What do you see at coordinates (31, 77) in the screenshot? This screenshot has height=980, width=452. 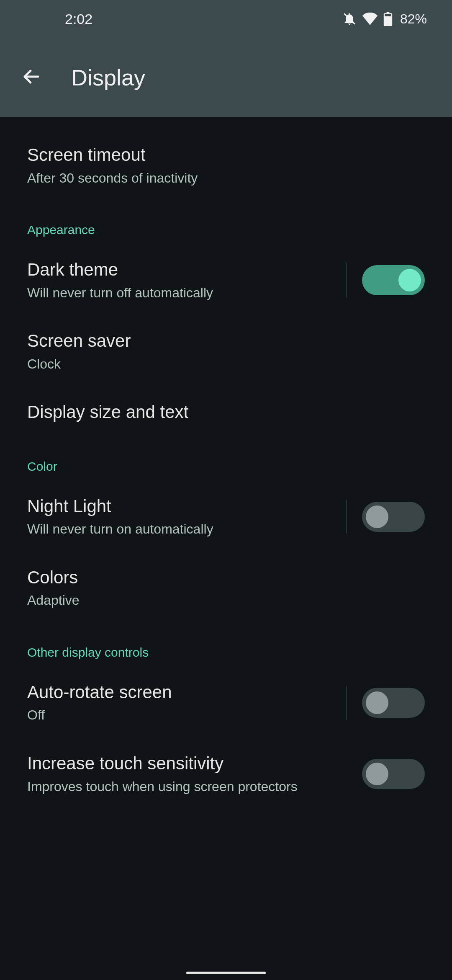 I see `back-button` at bounding box center [31, 77].